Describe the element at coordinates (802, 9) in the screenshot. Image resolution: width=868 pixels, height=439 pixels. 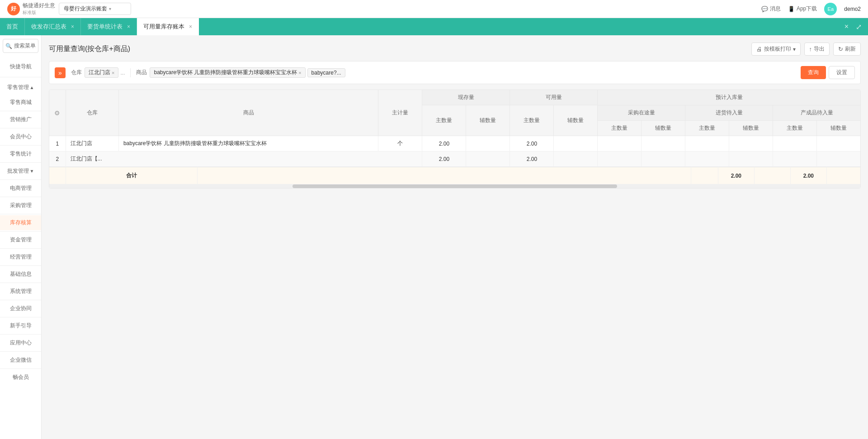
I see `app-download-button: 📱 App下载` at that location.